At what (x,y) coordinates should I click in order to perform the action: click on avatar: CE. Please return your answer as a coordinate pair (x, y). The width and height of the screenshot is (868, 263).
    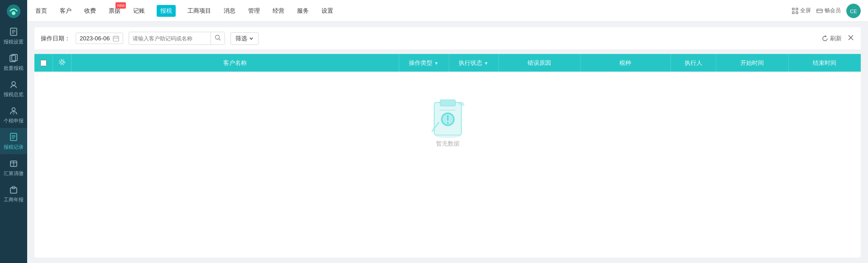
    Looking at the image, I should click on (854, 11).